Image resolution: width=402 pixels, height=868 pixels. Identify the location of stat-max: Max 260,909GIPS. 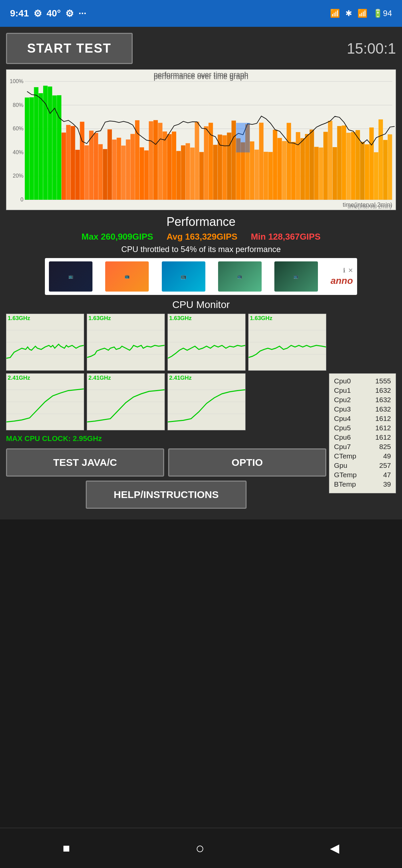
(117, 237).